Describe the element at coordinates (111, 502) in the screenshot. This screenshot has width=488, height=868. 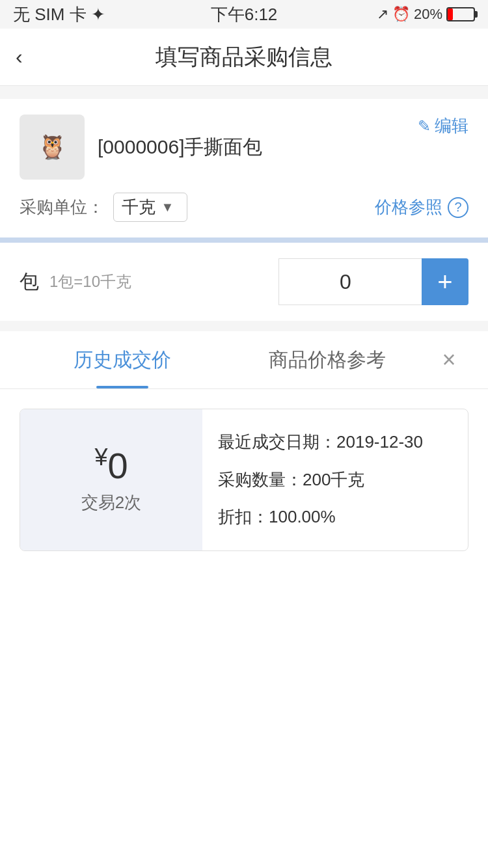
I see `transaction-count: 交易2次` at that location.